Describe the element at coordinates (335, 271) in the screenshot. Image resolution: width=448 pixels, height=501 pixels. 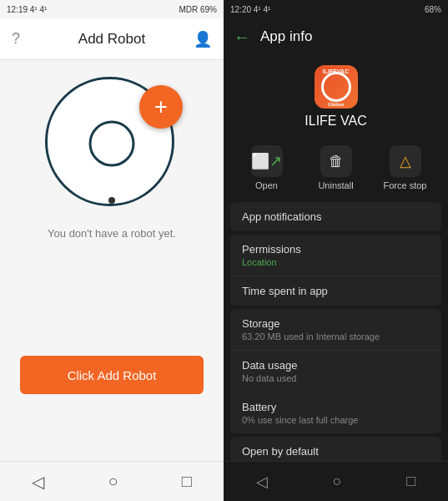
I see `settings-group-permissions: Permissions Location Time spent in app` at that location.